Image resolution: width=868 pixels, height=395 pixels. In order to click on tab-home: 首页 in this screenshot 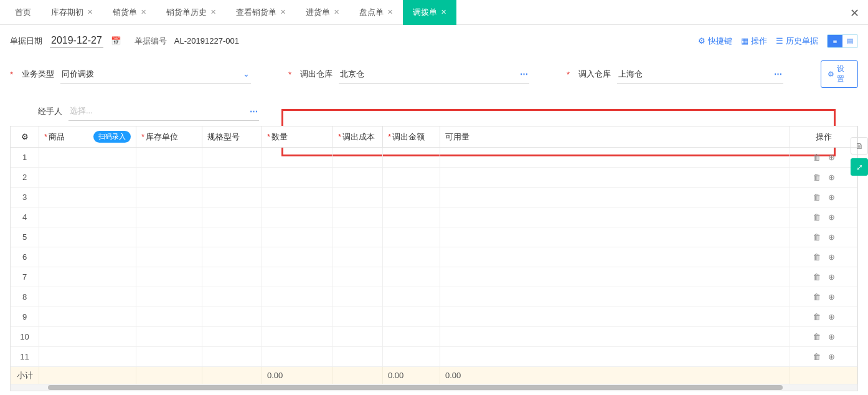, I will do `click(23, 12)`.